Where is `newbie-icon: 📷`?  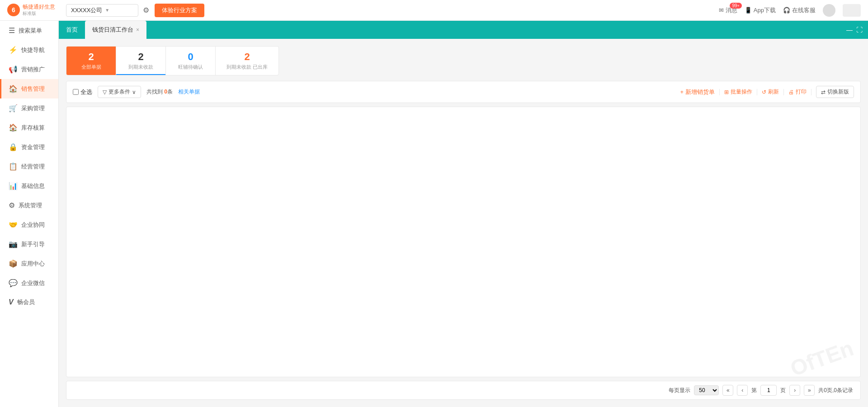 newbie-icon: 📷 is located at coordinates (13, 244).